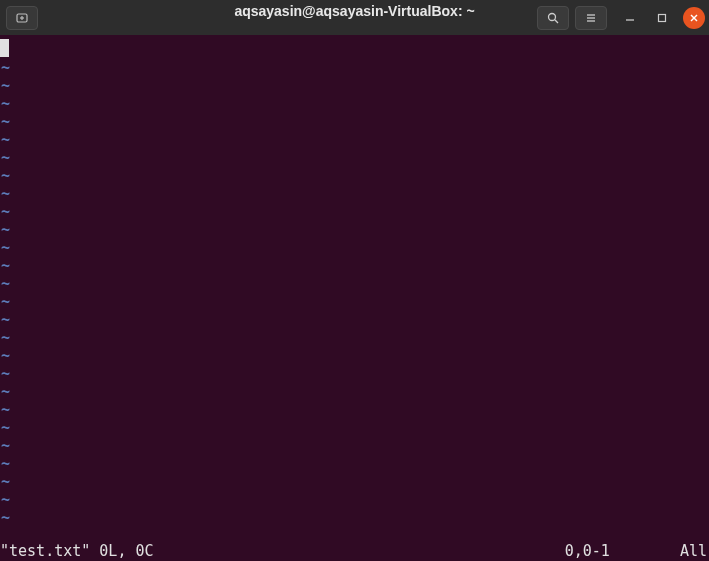 This screenshot has height=561, width=709. Describe the element at coordinates (354, 18) in the screenshot. I see `window-titlebar: aqsayasin@aqsayasin-VirtualBox: ~` at that location.